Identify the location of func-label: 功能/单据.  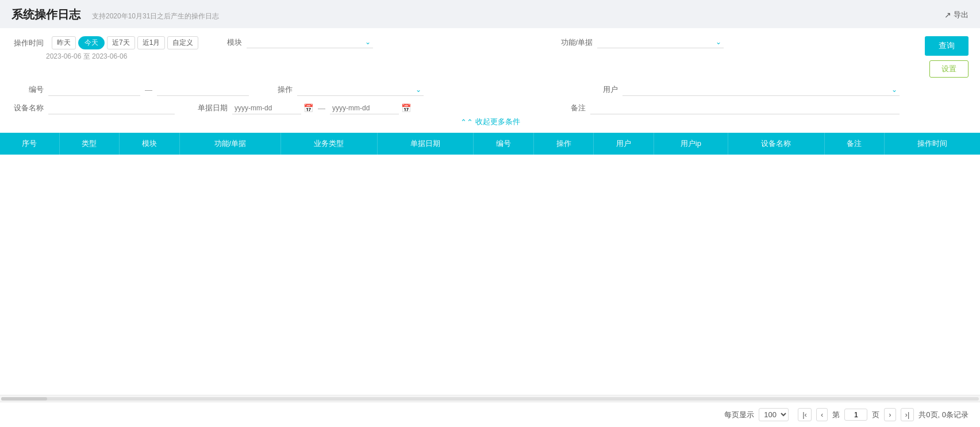
(577, 43).